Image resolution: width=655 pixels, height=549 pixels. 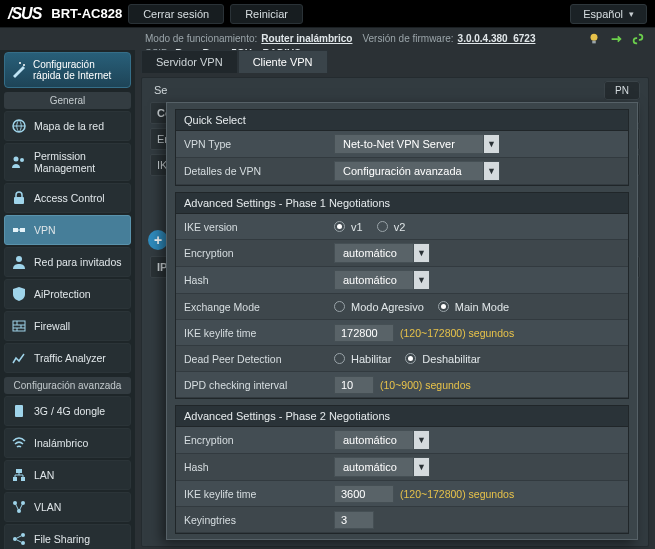 What do you see at coordinates (19, 411) in the screenshot?
I see `dongle-icon` at bounding box center [19, 411].